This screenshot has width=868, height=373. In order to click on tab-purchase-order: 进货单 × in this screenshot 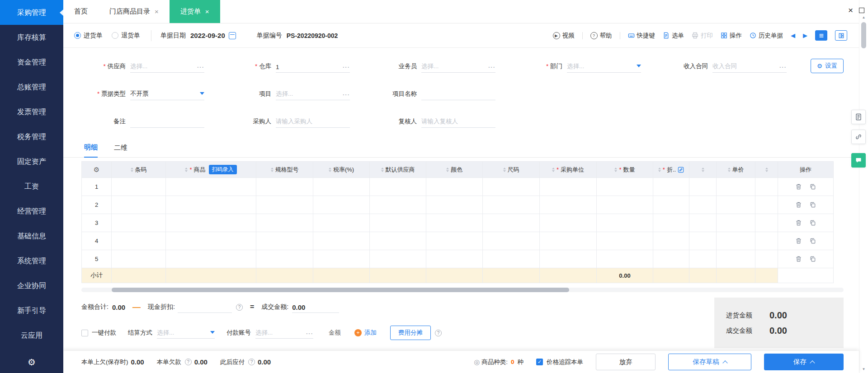, I will do `click(195, 12)`.